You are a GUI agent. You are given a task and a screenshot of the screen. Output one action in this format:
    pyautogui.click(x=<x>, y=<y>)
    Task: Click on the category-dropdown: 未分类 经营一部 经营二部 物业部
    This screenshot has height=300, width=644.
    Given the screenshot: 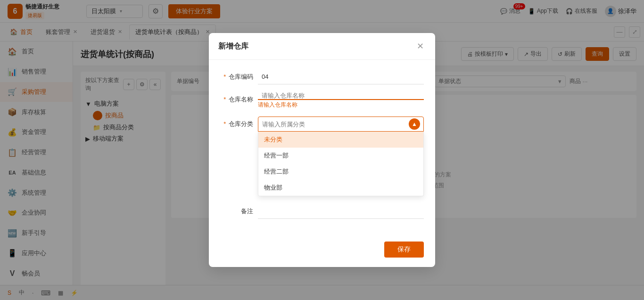 What is the action you would take?
    pyautogui.click(x=341, y=164)
    